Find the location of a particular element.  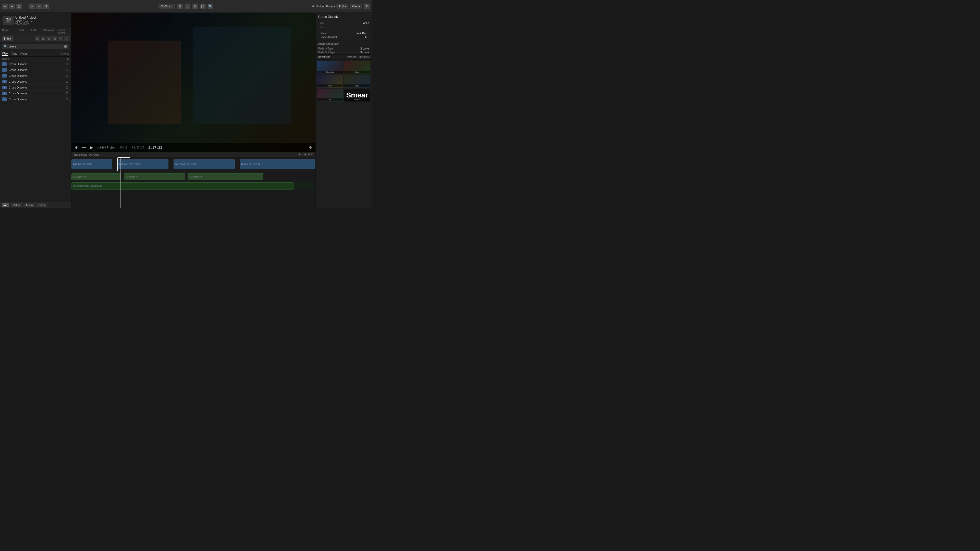

idx-col-dur: Duration is located at coordinates (49, 32).